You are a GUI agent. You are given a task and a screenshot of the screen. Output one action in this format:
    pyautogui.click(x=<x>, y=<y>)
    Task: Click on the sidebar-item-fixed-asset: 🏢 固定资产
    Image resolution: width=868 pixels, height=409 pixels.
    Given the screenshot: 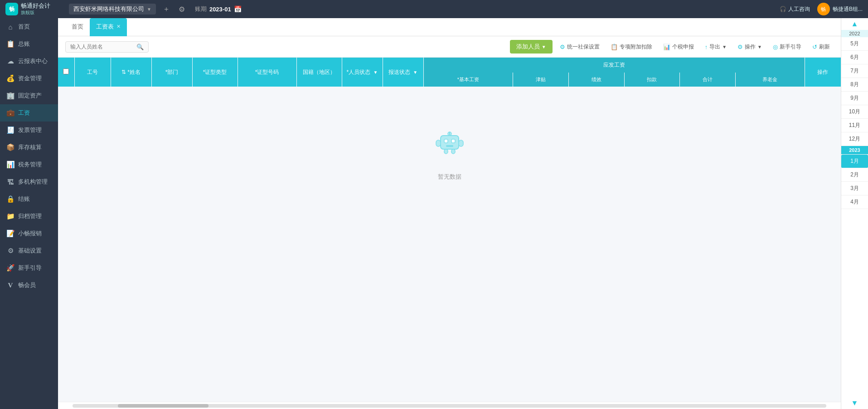 What is the action you would take?
    pyautogui.click(x=29, y=96)
    